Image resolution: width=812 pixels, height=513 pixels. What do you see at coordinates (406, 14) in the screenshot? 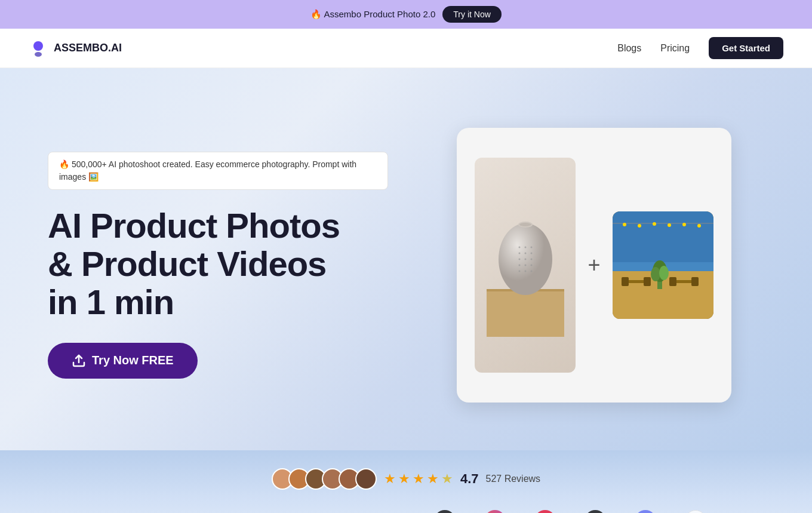
I see `top-banner: 🔥 Assembo Product Photo 2.0 Try it Now` at bounding box center [406, 14].